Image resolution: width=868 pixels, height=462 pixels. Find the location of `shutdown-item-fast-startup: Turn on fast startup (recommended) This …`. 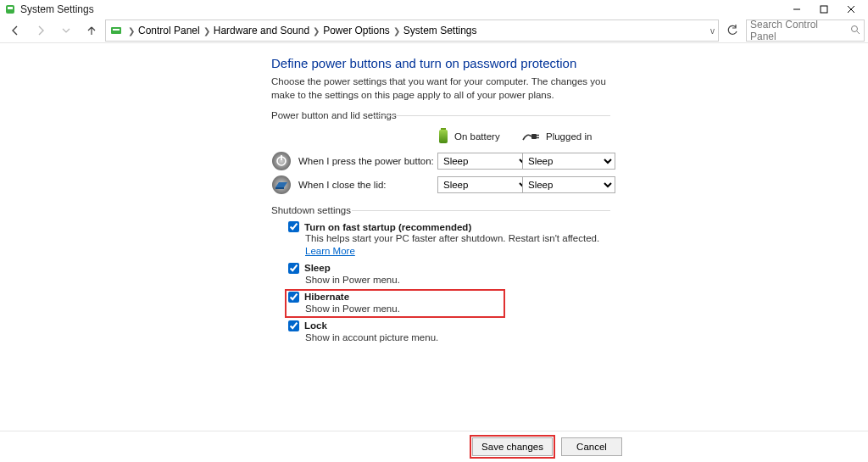

shutdown-item-fast-startup: Turn on fast startup (recommended) This … is located at coordinates (448, 239).